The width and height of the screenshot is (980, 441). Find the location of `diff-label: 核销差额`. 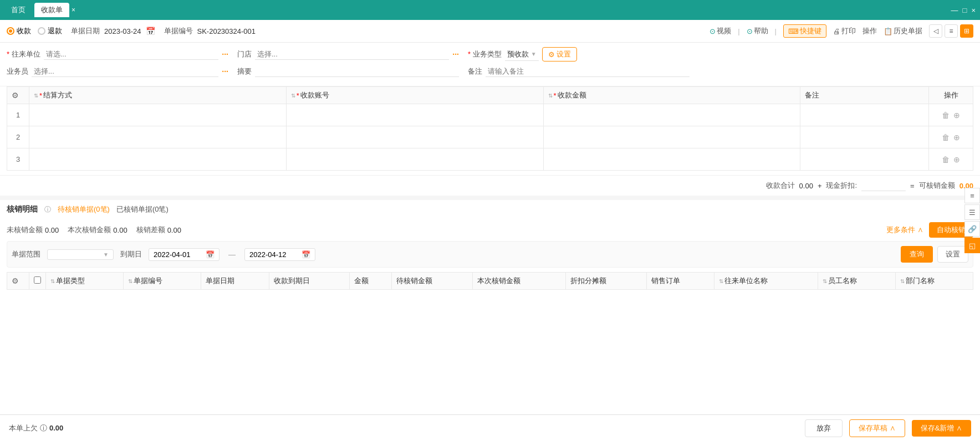

diff-label: 核销差额 is located at coordinates (151, 230).